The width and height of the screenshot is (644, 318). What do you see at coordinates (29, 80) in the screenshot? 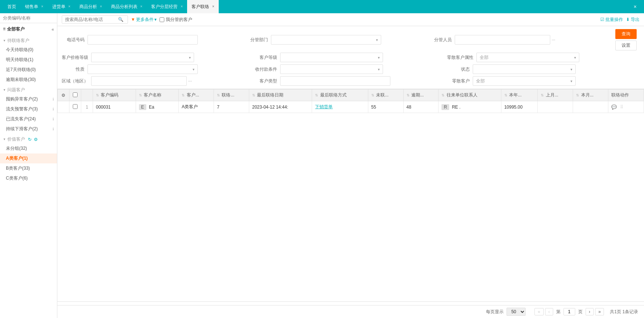
I see `sidebar-item-overdue-pending: 逾期未联络(30)` at bounding box center [29, 80].